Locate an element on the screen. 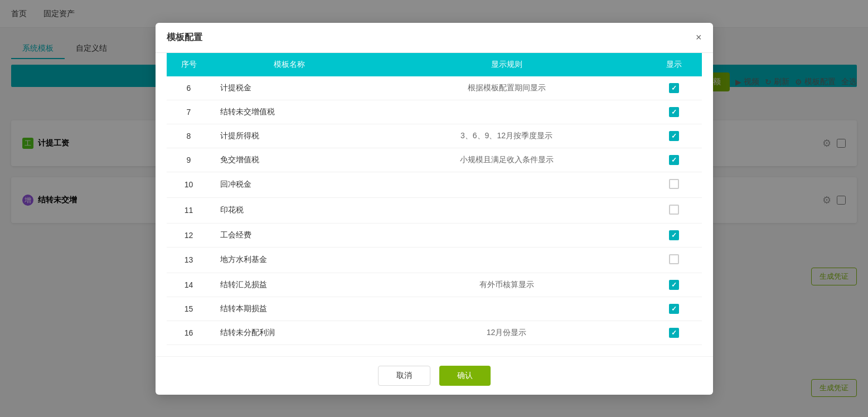  table-row: 11印花税 is located at coordinates (434, 210).